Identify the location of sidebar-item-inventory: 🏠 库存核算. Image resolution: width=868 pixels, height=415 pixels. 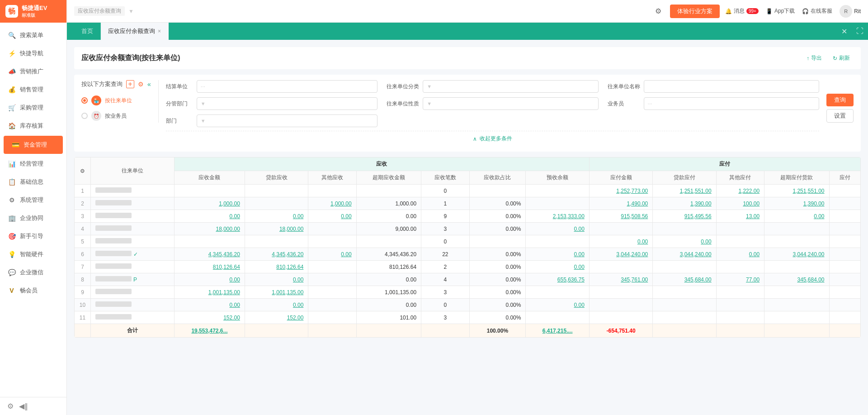
(33, 126).